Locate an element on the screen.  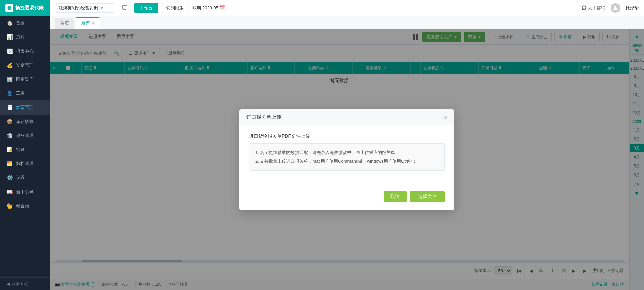
sidebar-item-reports: 📈 报表中心 is located at coordinates (25, 51).